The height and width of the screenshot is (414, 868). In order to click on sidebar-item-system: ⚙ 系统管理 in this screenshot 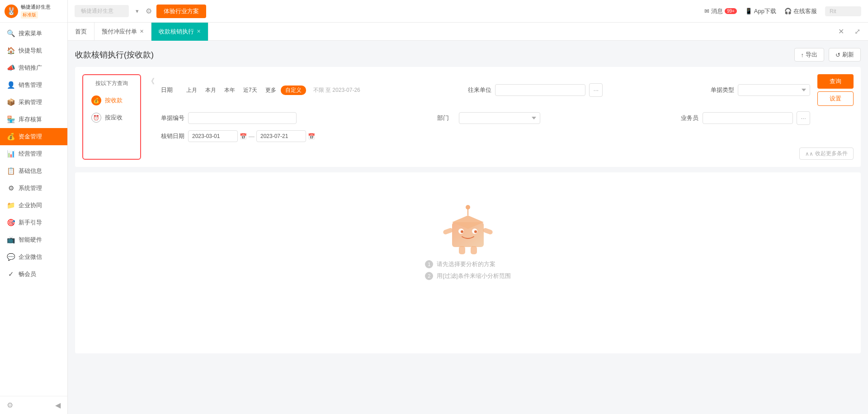, I will do `click(33, 188)`.